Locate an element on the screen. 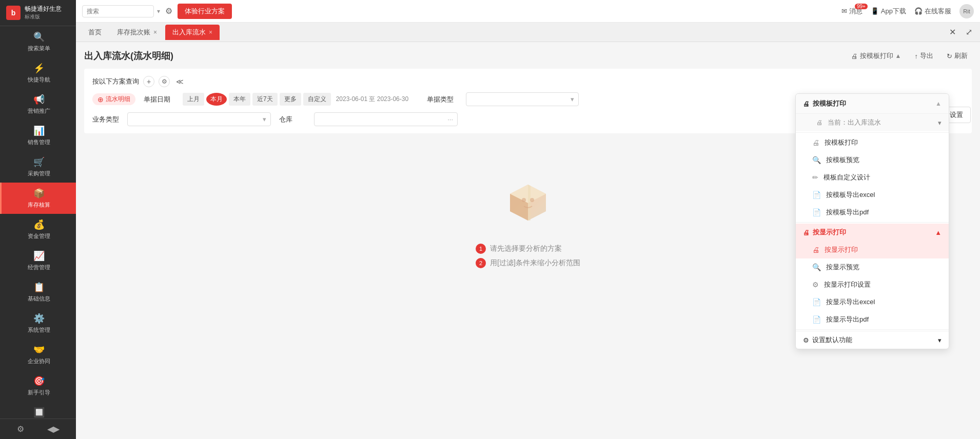  tab-maximize-button: ⤢ is located at coordinates (969, 32).